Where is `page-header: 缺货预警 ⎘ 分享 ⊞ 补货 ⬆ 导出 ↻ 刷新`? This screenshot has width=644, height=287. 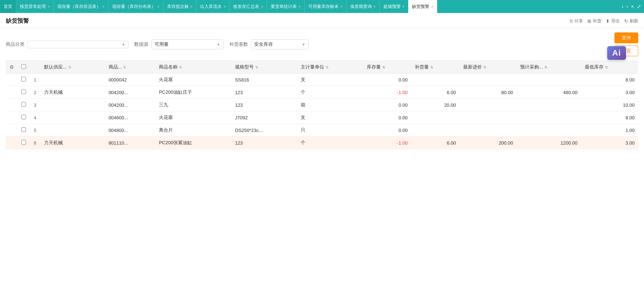
page-header: 缺货预警 ⎘ 分享 ⊞ 补货 ⬆ 导出 ↻ 刷新 is located at coordinates (322, 21).